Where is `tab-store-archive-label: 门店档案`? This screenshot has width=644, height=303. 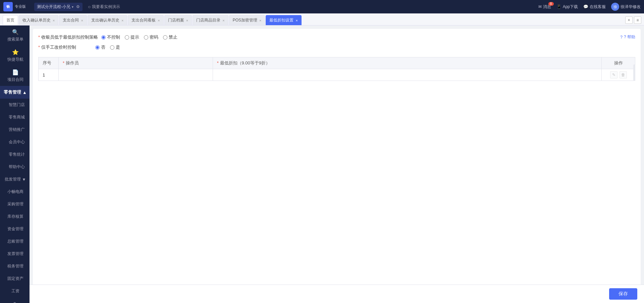
tab-store-archive-label: 门店档案 is located at coordinates (176, 20).